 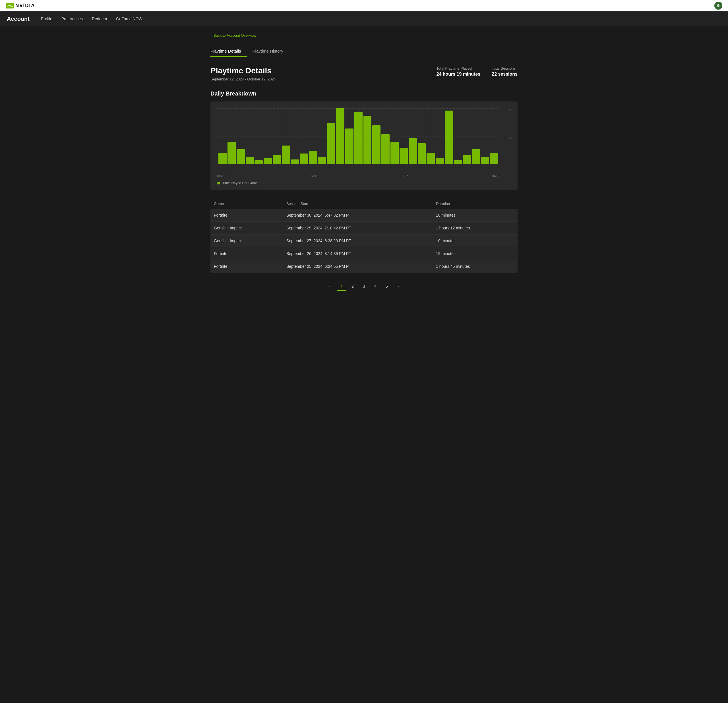 What do you see at coordinates (364, 74) in the screenshot?
I see `page-header: Playtime Details September 12, 2024 - Oc…` at bounding box center [364, 74].